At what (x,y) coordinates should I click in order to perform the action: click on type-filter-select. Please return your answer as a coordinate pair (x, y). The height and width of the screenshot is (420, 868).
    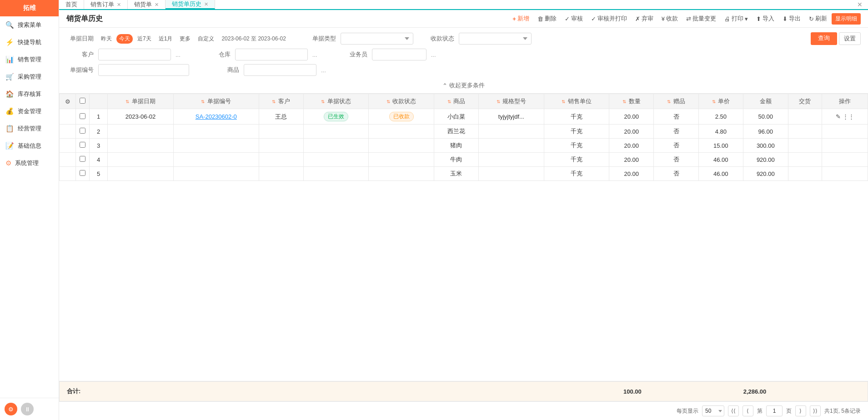
    Looking at the image, I should click on (377, 39).